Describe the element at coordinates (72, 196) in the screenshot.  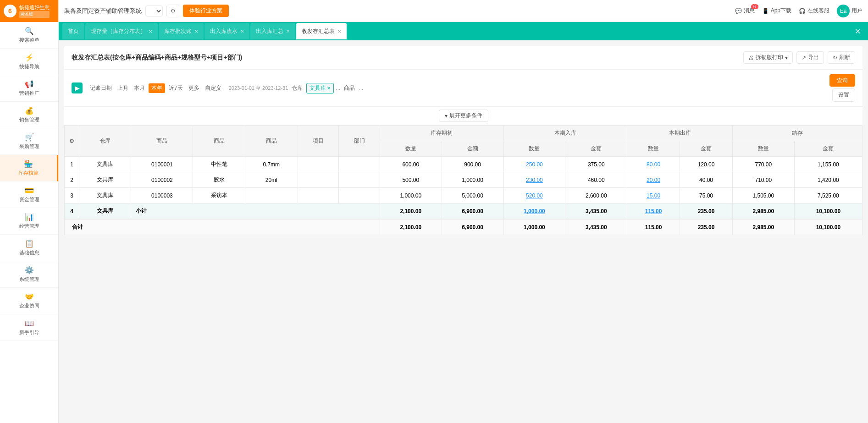
I see `row-seq: 3` at that location.